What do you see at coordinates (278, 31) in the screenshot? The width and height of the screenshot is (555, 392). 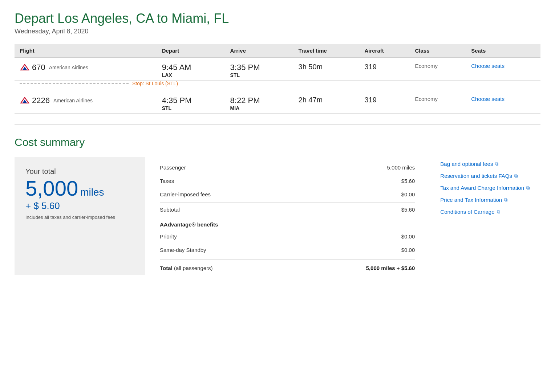 I see `page-subtitle: Wednesday, April 8, 2020` at bounding box center [278, 31].